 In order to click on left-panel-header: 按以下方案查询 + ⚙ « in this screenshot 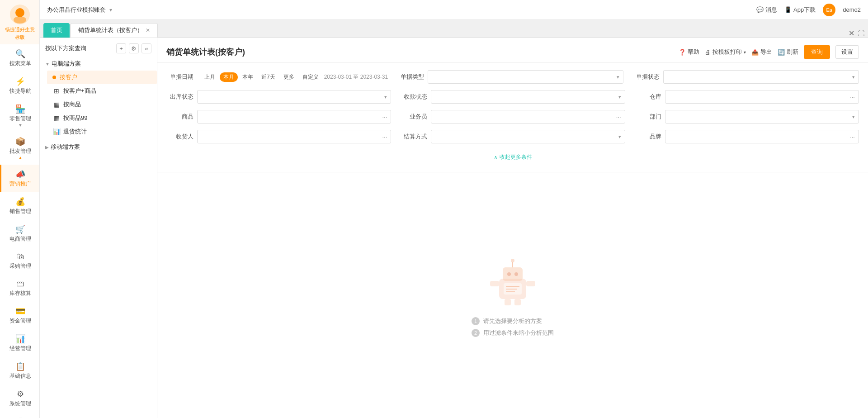, I will do `click(99, 50)`.